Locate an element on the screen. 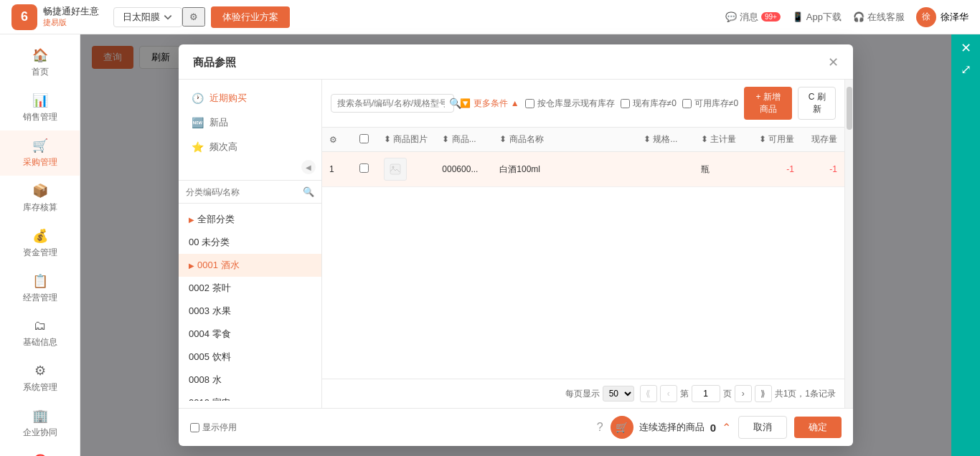 The height and width of the screenshot is (456, 980). category-search: 🔍 is located at coordinates (250, 192).